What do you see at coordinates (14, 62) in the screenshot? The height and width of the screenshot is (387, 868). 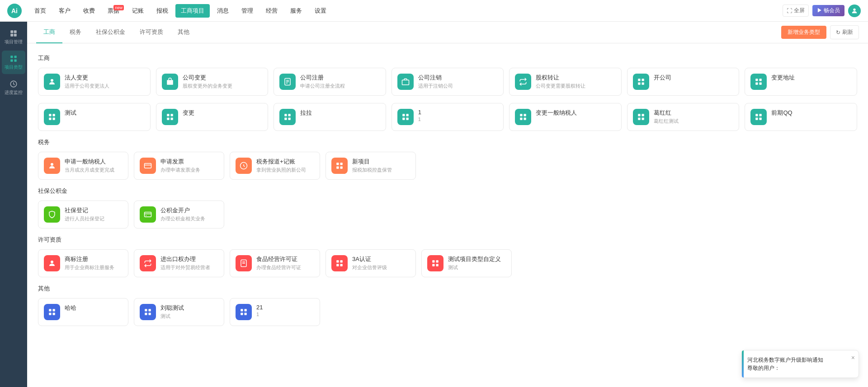 I see `sidebar-item-project-type: 项目类型` at bounding box center [14, 62].